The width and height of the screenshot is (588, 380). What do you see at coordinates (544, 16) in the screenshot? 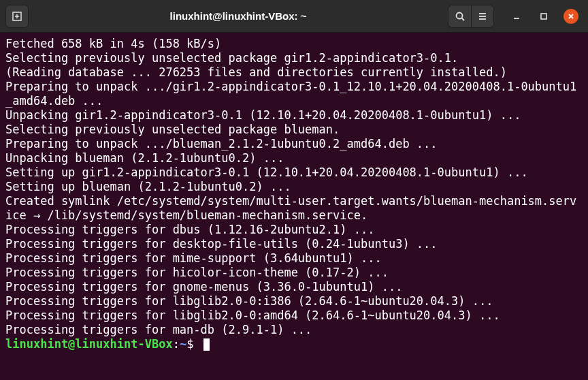
I see `window-controls` at bounding box center [544, 16].